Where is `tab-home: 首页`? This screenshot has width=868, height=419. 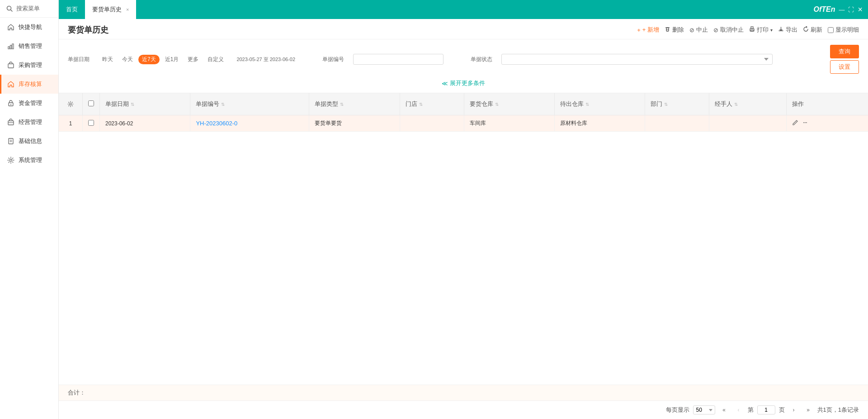
tab-home: 首页 is located at coordinates (72, 10).